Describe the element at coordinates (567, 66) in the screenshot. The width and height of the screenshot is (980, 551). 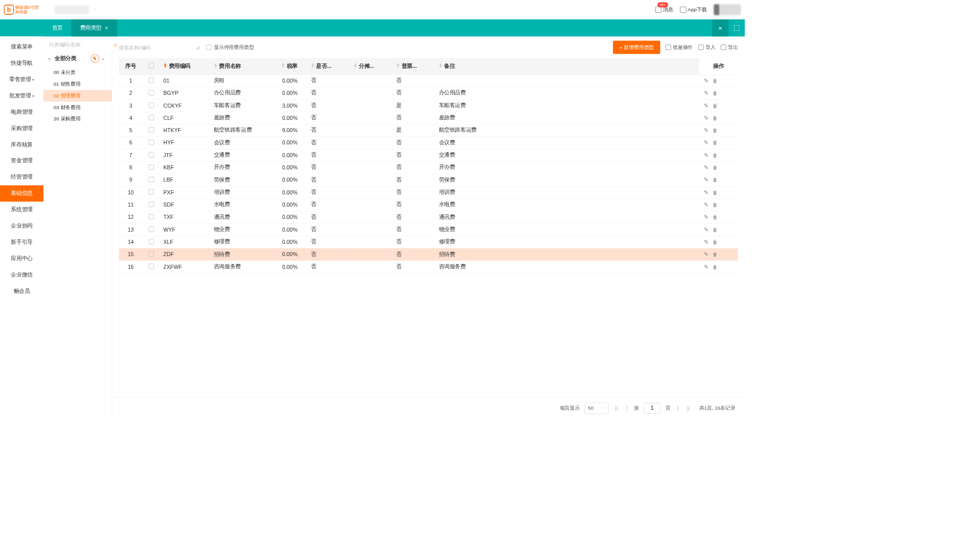
I see `col-remark: ▲▼备注` at that location.